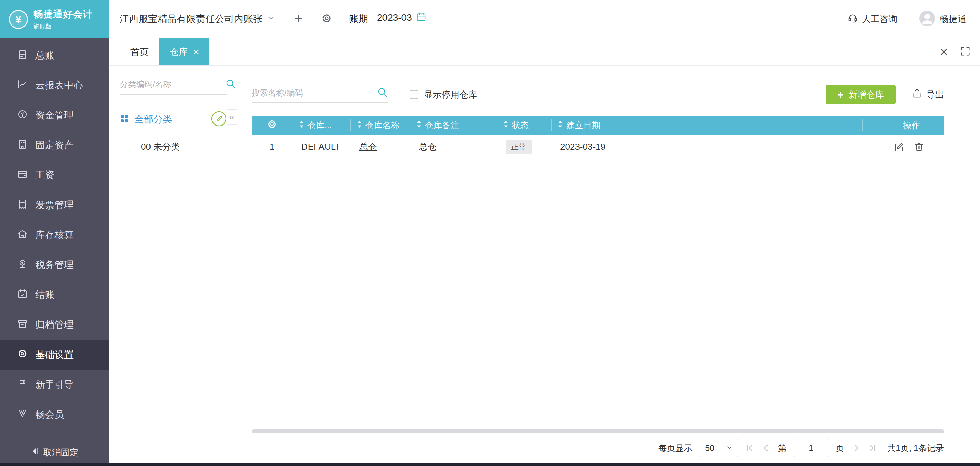  What do you see at coordinates (231, 117) in the screenshot?
I see `collapse-panel-icon: «` at bounding box center [231, 117].